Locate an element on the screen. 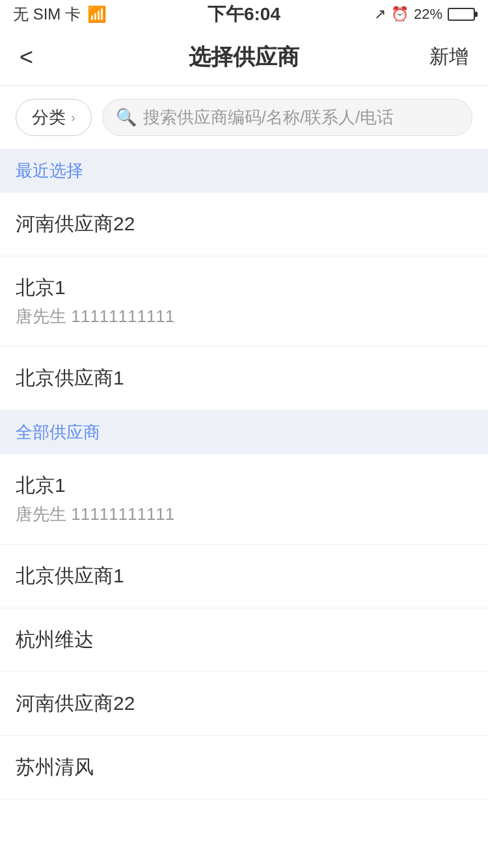 Image resolution: width=488 pixels, height=868 pixels. search-placeholder: 搜索供应商编码/名称/联系人/电话 is located at coordinates (269, 117).